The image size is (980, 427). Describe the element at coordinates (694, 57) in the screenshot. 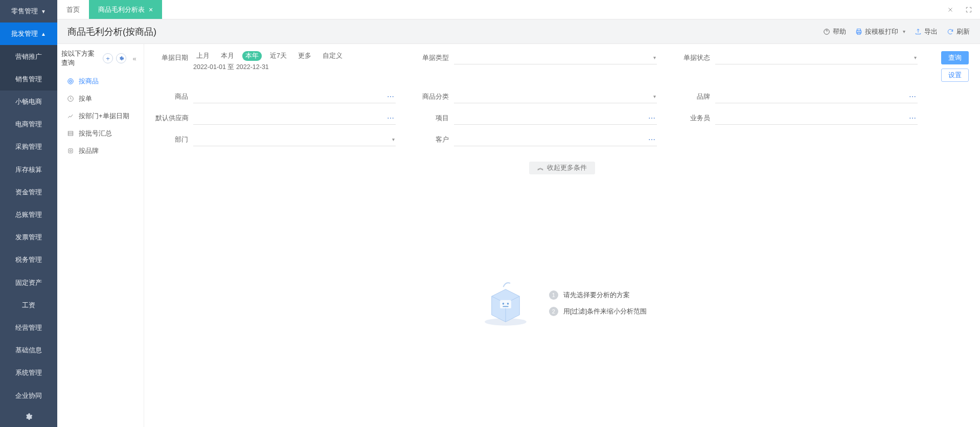

I see `doc-status-label: 单据状态` at that location.